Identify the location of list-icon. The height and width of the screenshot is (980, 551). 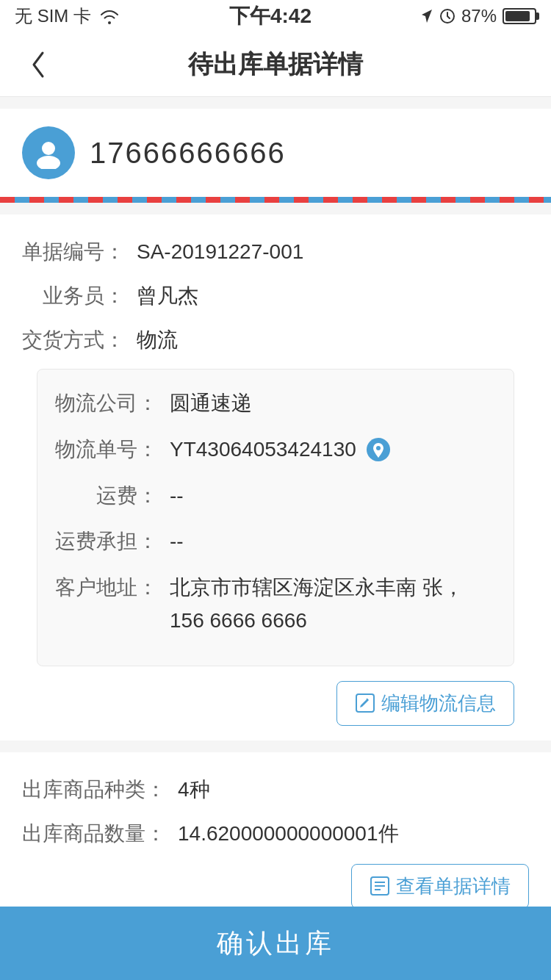
(380, 886).